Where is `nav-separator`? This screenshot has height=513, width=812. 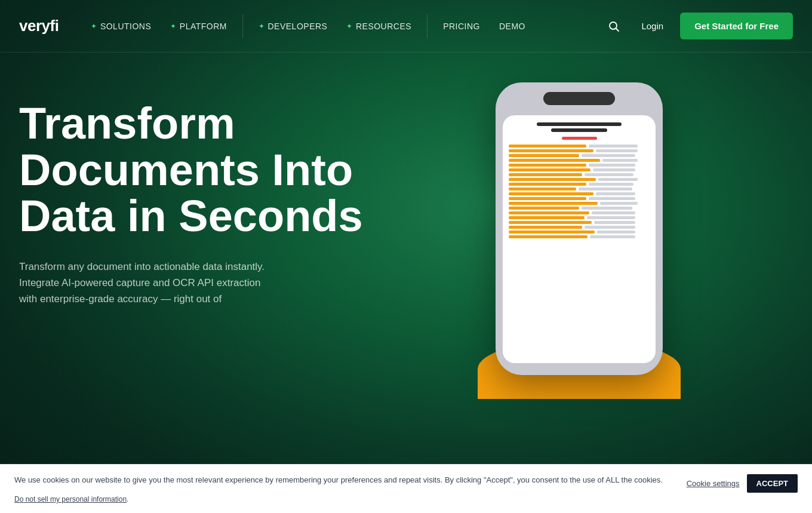 nav-separator is located at coordinates (242, 26).